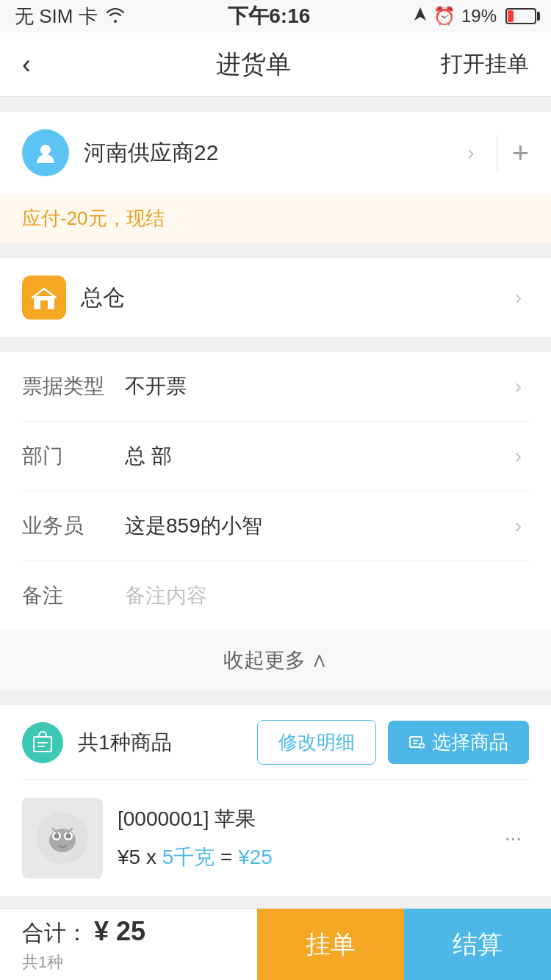 The height and width of the screenshot is (980, 551). Describe the element at coordinates (313, 386) in the screenshot. I see `invoice-value: 不开票` at that location.